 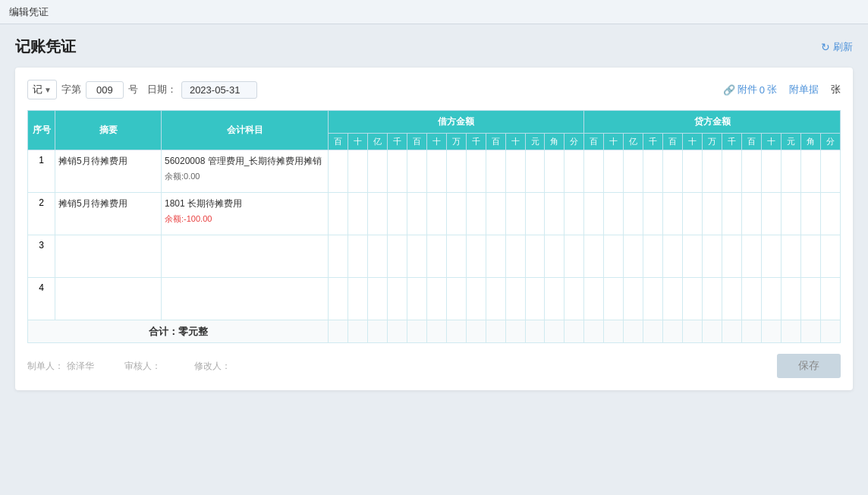 What do you see at coordinates (837, 47) in the screenshot?
I see `refresh-button: ↻ 刷新` at bounding box center [837, 47].